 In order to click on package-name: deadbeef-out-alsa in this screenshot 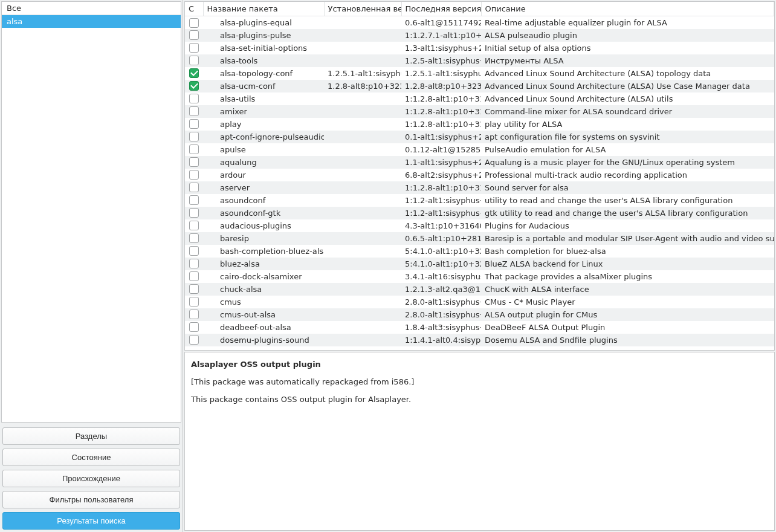, I will do `click(264, 328)`.